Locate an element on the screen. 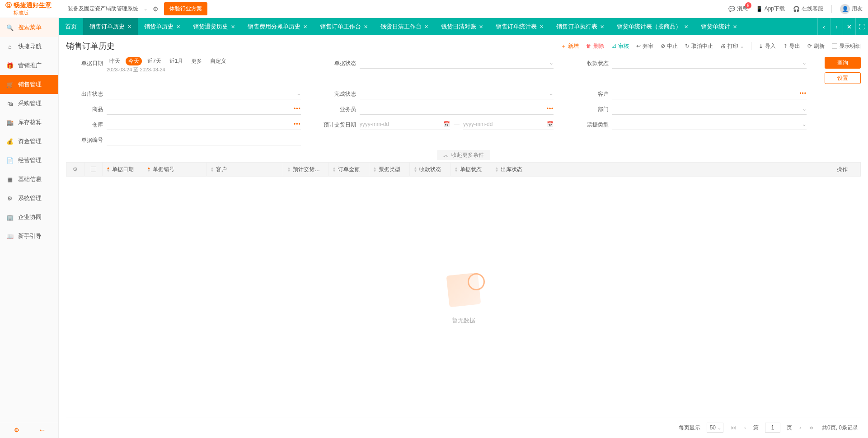 This screenshot has width=868, height=438. tab: 销售订单工作台✕ is located at coordinates (344, 27).